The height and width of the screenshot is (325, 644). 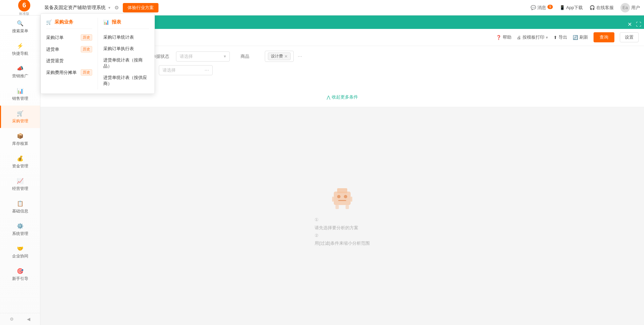 What do you see at coordinates (602, 8) in the screenshot?
I see `service-btn: 🎧 在线客服` at bounding box center [602, 8].